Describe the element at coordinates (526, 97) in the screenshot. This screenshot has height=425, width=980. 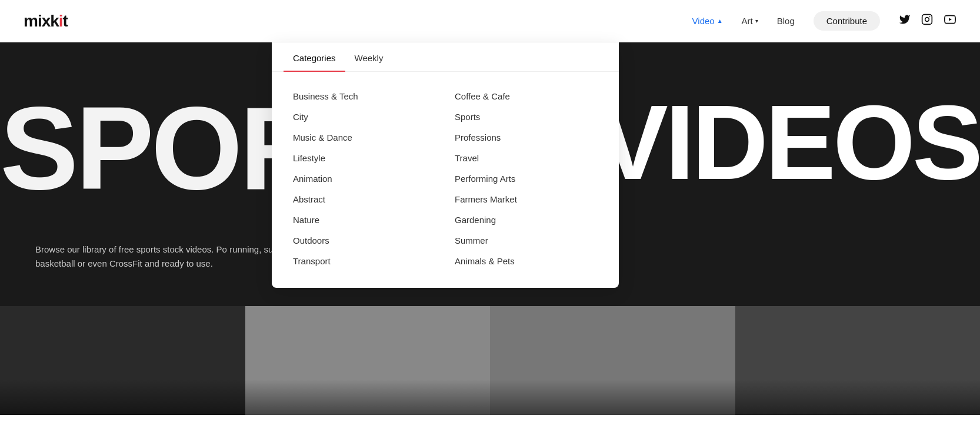
I see `category-coffee-cafe: Coffee & Cafe` at that location.